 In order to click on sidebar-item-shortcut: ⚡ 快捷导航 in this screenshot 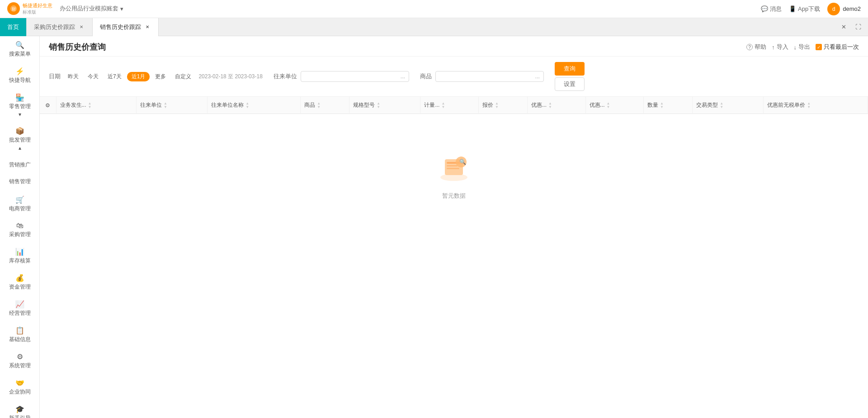, I will do `click(20, 76)`.